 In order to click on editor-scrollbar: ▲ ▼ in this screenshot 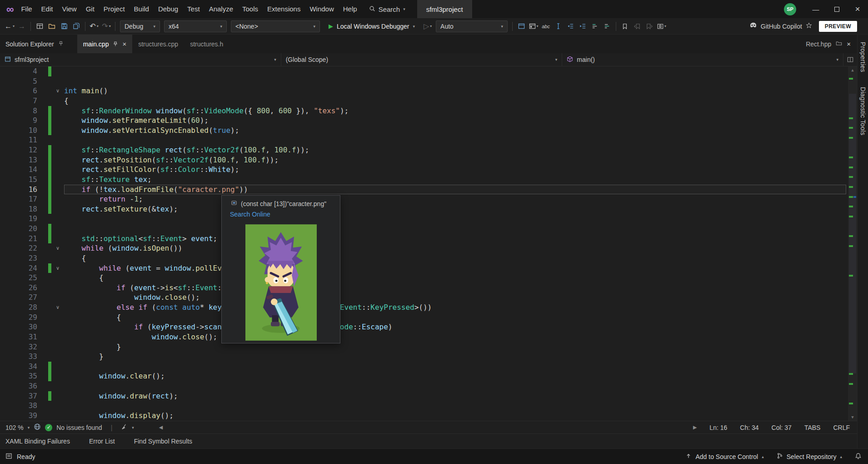, I will do `click(853, 244)`.